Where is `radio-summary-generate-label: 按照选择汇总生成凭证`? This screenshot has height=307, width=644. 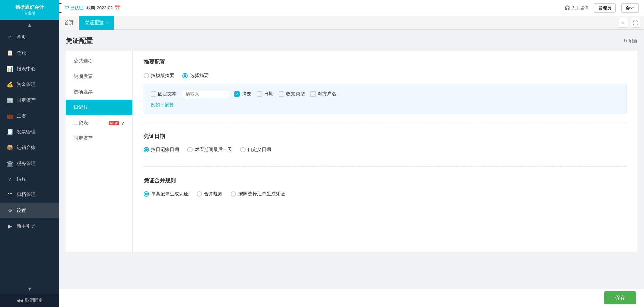 radio-summary-generate-label: 按照选择汇总生成凭证 is located at coordinates (262, 194).